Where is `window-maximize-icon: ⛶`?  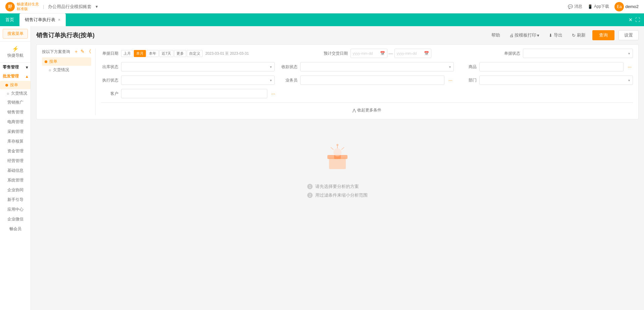
window-maximize-icon: ⛶ is located at coordinates (638, 20).